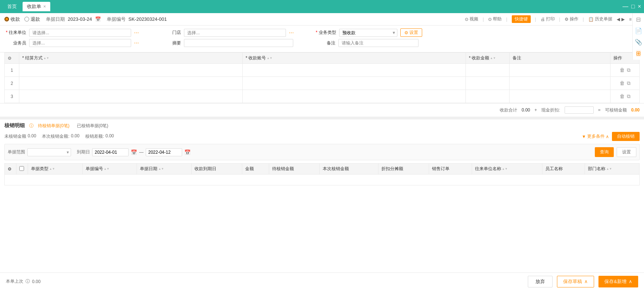  What do you see at coordinates (488, 70) in the screenshot?
I see `row-1-amount` at bounding box center [488, 70].